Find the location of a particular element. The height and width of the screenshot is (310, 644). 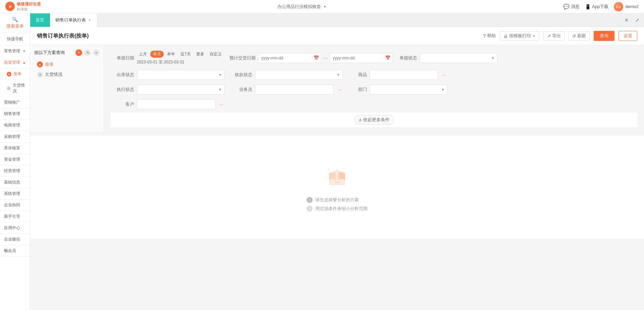

sidebar-item-marketing: 营销推广 is located at coordinates (15, 103).